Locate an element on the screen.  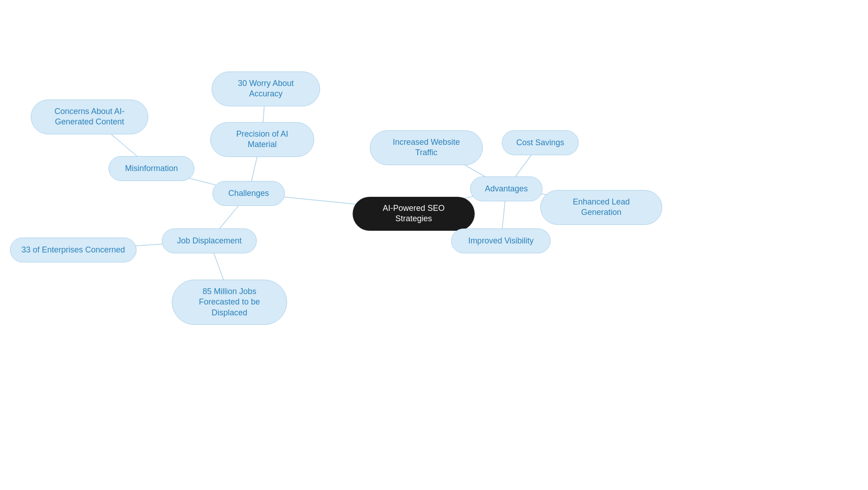
node-misinformation: Misinformation is located at coordinates (151, 168).